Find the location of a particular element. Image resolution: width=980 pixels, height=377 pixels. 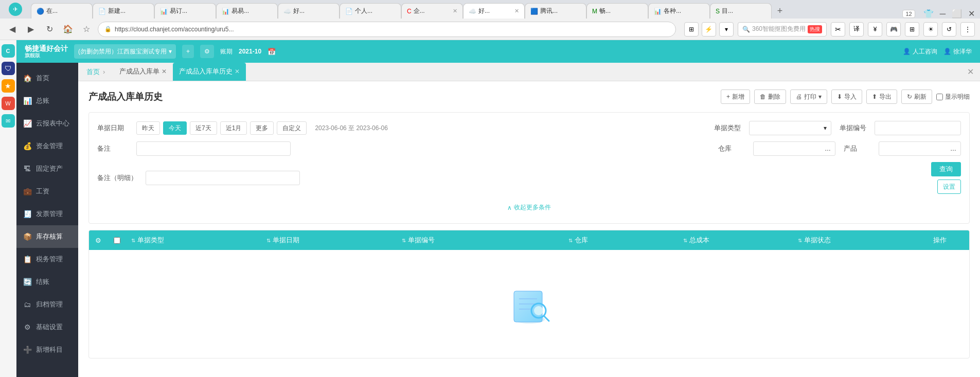

refresh-page-btn: ↻ 刷新 is located at coordinates (917, 97).